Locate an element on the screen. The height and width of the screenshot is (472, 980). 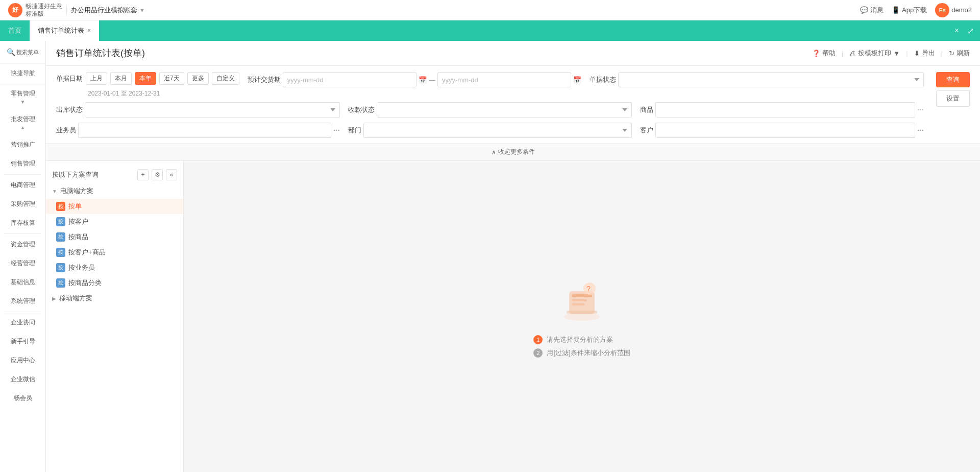
tree-item-by-salesperson: 按 按业务员 is located at coordinates (114, 268).